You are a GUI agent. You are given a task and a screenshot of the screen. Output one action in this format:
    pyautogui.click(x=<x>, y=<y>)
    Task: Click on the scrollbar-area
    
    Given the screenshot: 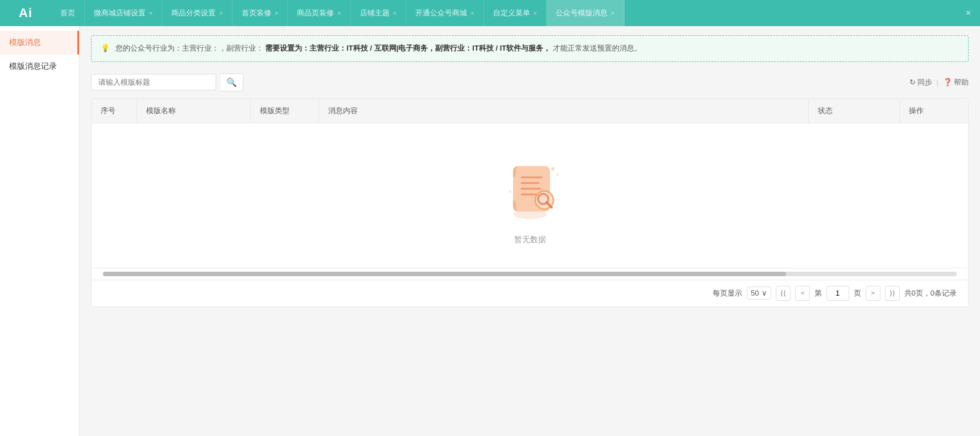 What is the action you would take?
    pyautogui.click(x=530, y=274)
    